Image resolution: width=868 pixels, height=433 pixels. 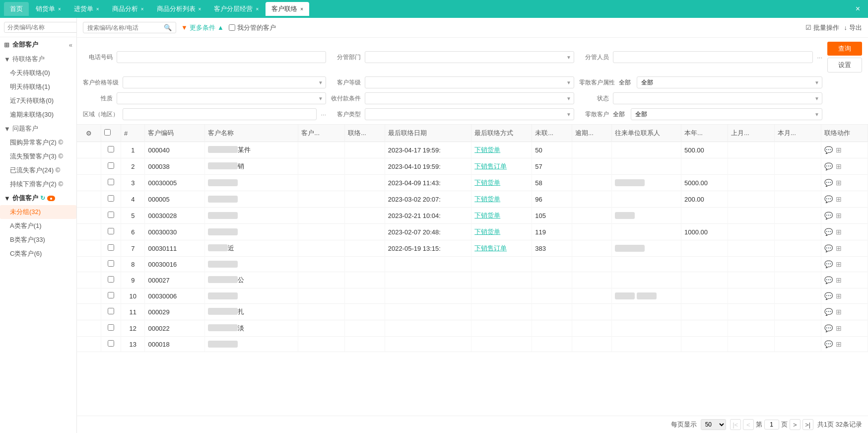 I want to click on row-last-contact-method-1: 下销售订单, so click(x=502, y=167).